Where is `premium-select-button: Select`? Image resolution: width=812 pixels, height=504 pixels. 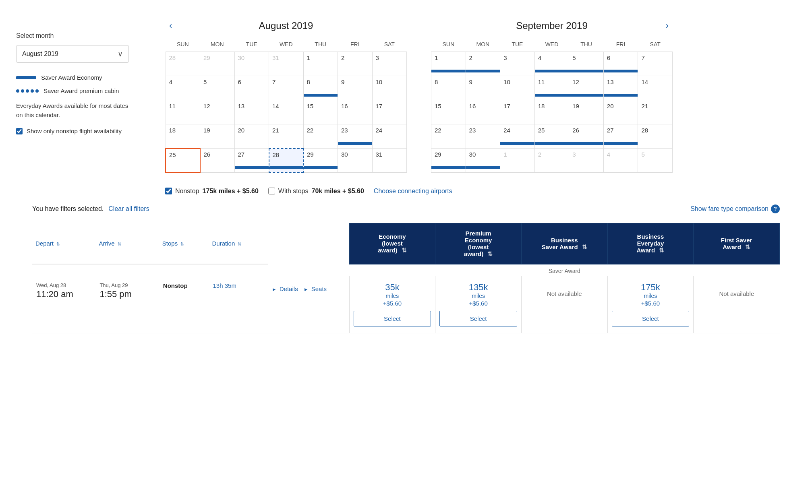
premium-select-button: Select is located at coordinates (478, 319).